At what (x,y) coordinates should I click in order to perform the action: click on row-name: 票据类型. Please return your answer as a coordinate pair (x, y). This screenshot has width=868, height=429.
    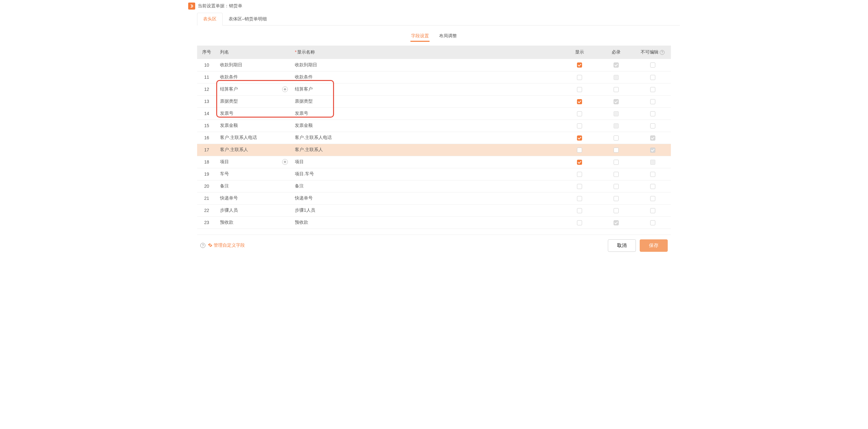
    Looking at the image, I should click on (254, 101).